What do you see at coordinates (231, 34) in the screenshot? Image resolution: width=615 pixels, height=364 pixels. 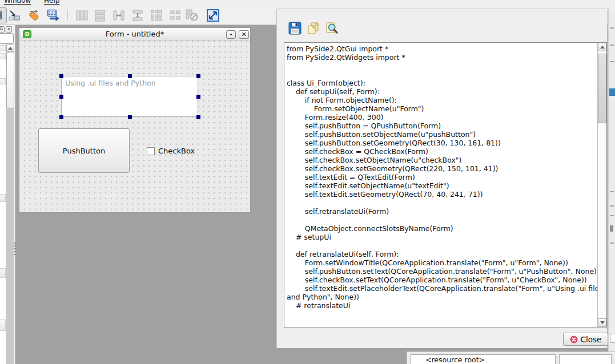 I see `form-minimize-button: -` at bounding box center [231, 34].